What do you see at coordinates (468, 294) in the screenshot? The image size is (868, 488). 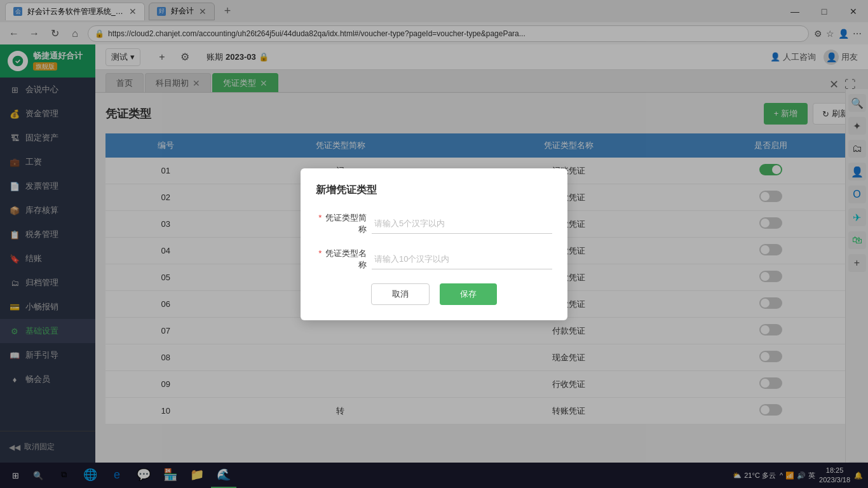 I see `modal-save-button: 保存` at bounding box center [468, 294].